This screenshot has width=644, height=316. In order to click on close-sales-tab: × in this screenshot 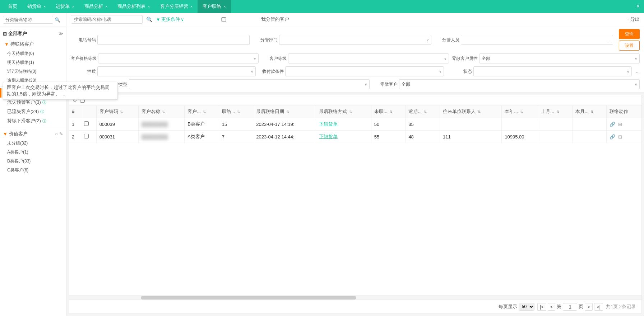, I will do `click(45, 6)`.